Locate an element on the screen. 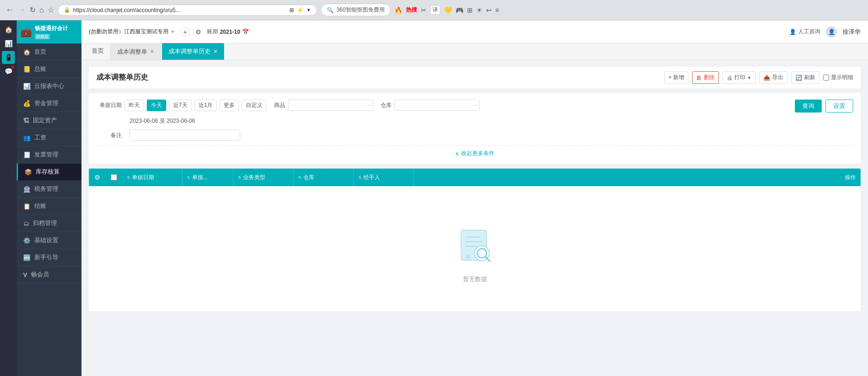 The width and height of the screenshot is (868, 376). refresh-icon: 🔄 is located at coordinates (799, 78).